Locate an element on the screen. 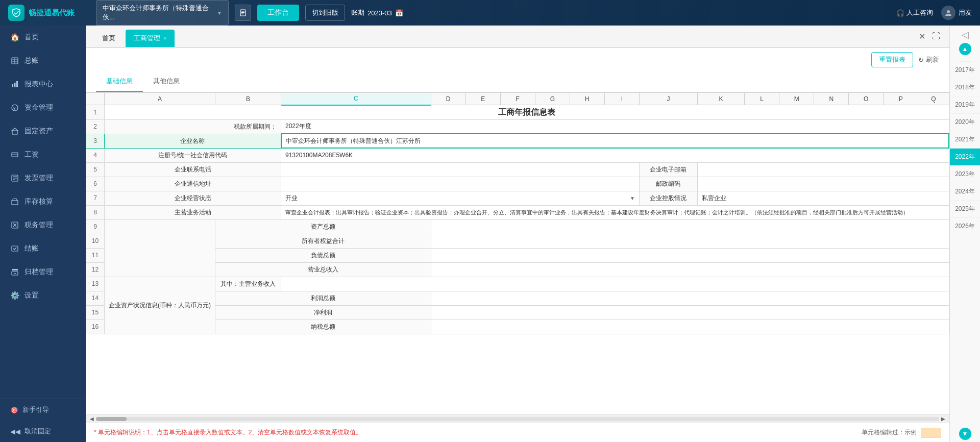 The image size is (980, 442). reg-value-cell: 91320100MA208E5W6K is located at coordinates (615, 155).